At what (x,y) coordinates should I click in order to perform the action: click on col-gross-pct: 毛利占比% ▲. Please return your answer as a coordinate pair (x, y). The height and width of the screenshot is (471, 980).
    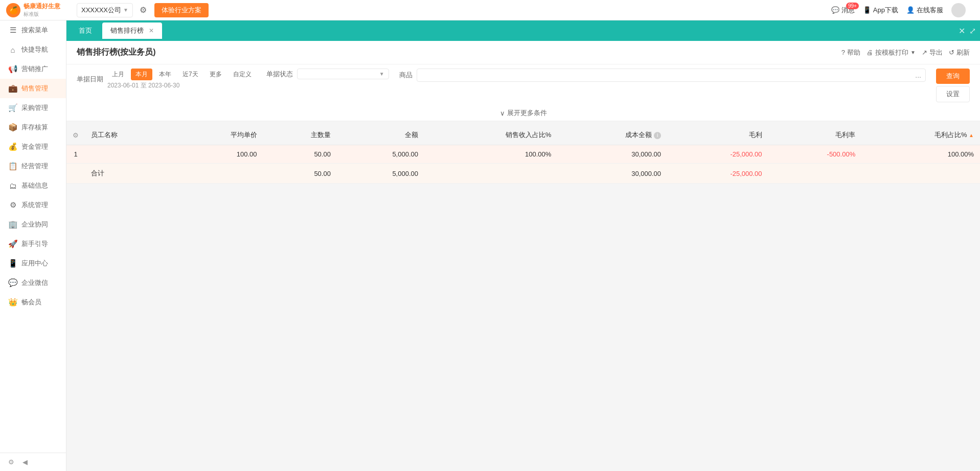
    Looking at the image, I should click on (921, 135).